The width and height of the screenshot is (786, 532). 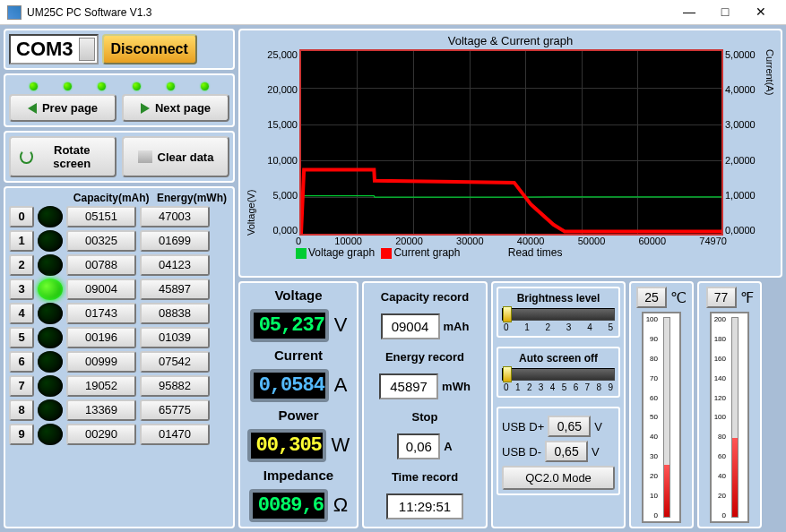 What do you see at coordinates (119, 241) in the screenshot?
I see `data-row: 1 00325 01699` at bounding box center [119, 241].